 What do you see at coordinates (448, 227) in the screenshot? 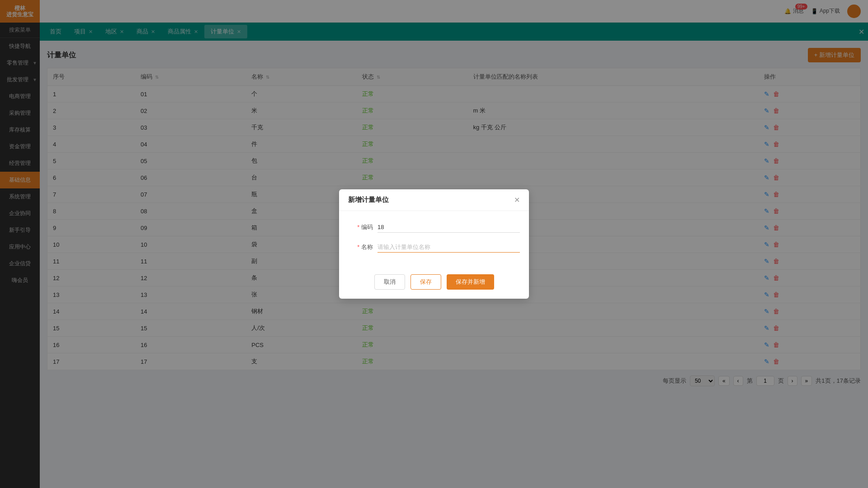
I see `code-input` at bounding box center [448, 227].